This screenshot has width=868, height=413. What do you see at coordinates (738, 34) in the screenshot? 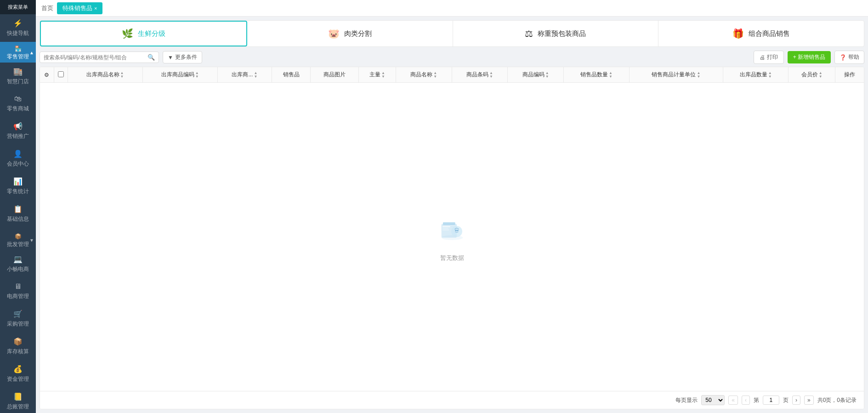
I see `combo-sales-icon: 🎁` at bounding box center [738, 34].